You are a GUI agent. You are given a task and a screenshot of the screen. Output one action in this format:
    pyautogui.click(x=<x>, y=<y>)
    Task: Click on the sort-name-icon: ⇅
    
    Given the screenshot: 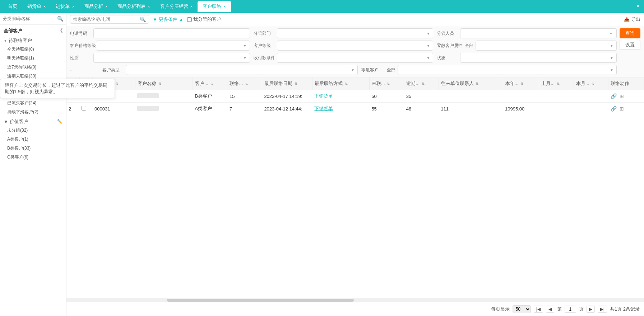 What is the action you would take?
    pyautogui.click(x=160, y=84)
    